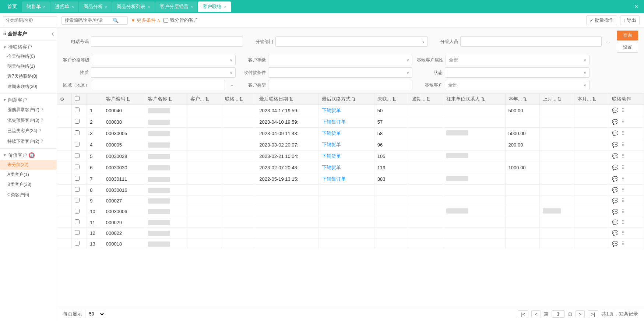 This screenshot has height=321, width=644. Describe the element at coordinates (602, 20) in the screenshot. I see `batch-operation-btn: ✓ 批量操作` at that location.